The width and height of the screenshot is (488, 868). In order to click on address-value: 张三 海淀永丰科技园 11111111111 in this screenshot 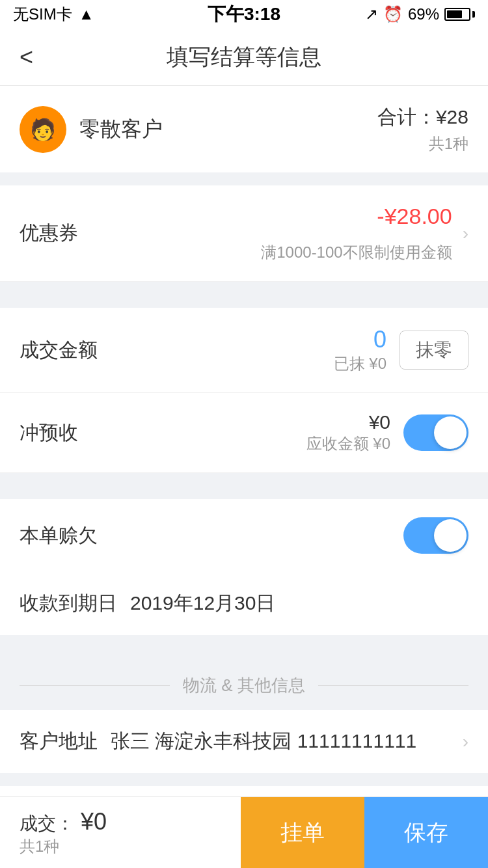, I will do `click(264, 742)`.